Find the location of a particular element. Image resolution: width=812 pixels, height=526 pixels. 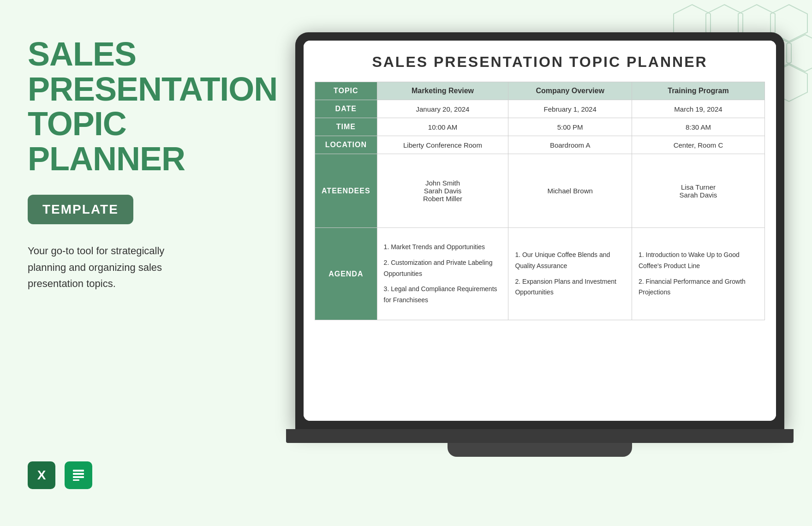

date-row: DATE January 20, 2024 February 1, 2024 M… is located at coordinates (540, 109).